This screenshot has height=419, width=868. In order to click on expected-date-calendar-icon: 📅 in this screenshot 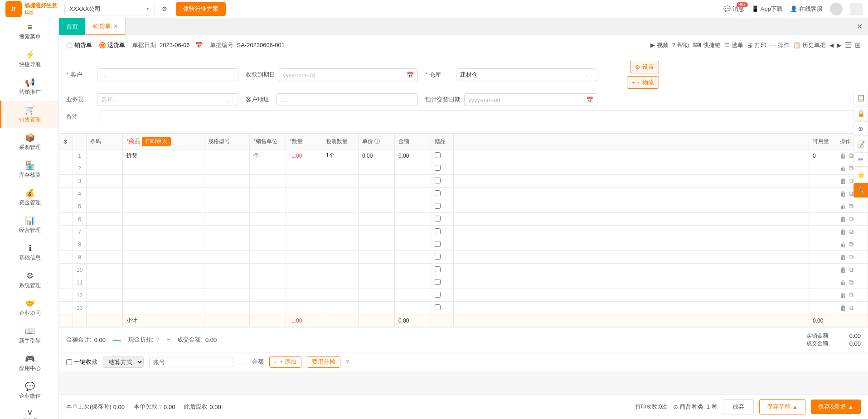, I will do `click(590, 100)`.